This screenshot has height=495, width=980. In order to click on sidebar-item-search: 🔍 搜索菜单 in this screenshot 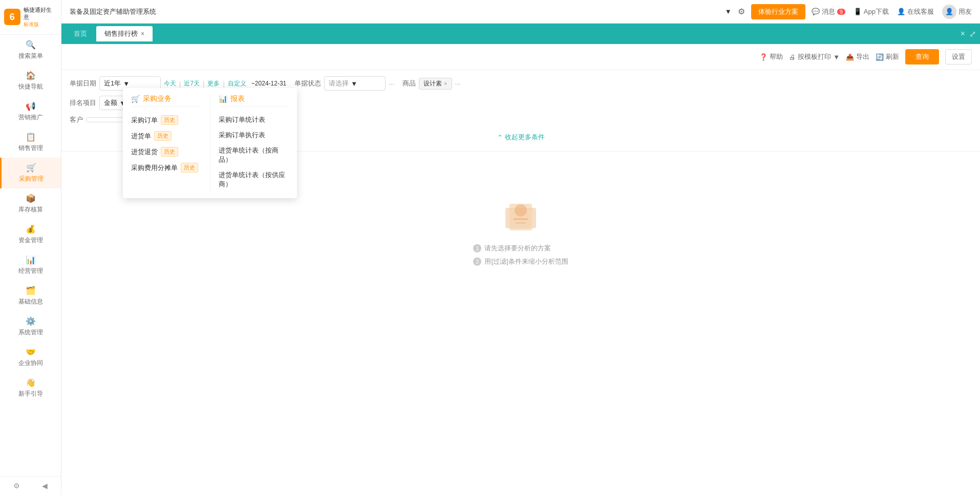, I will do `click(31, 50)`.